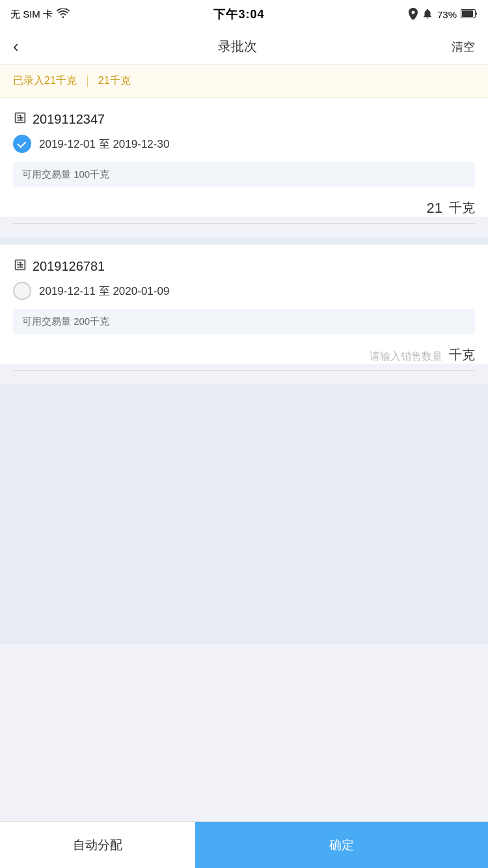 The width and height of the screenshot is (488, 868). Describe the element at coordinates (427, 14) in the screenshot. I see `alarm-icon` at that location.